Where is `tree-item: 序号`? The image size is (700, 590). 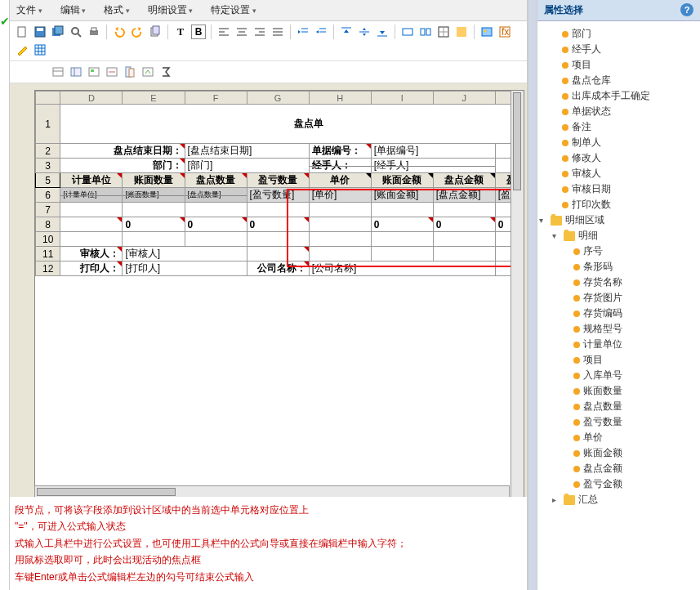 tree-item: 序号 is located at coordinates (622, 252).